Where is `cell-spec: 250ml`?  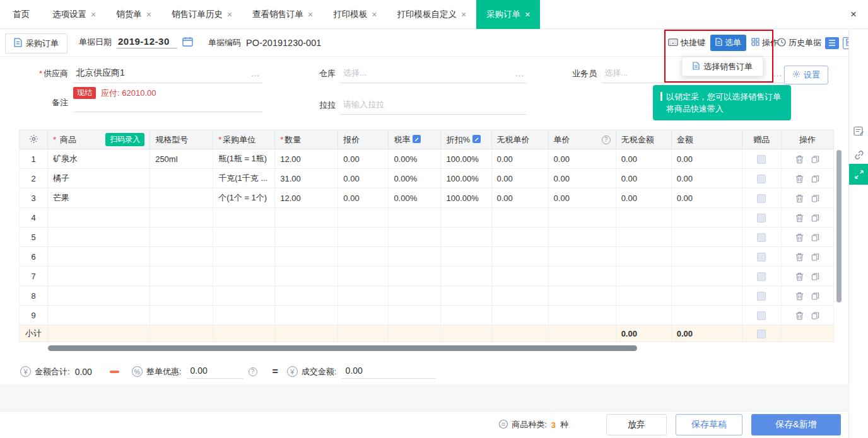
cell-spec: 250ml is located at coordinates (182, 159).